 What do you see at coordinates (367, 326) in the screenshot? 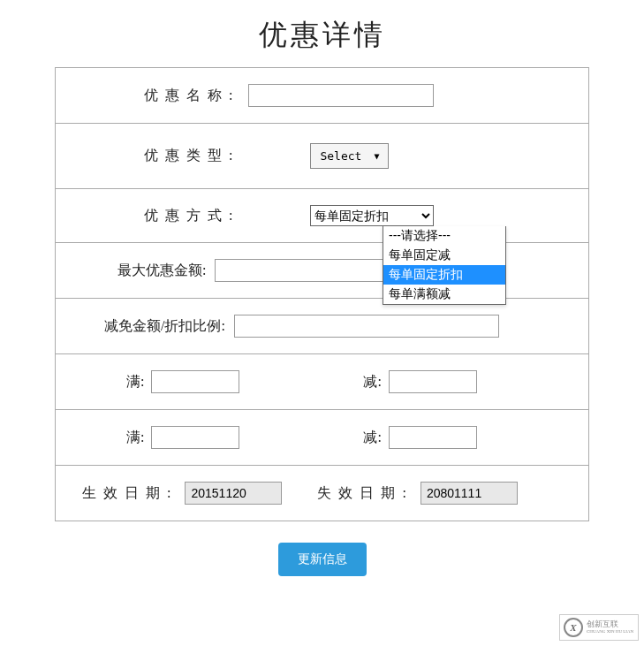
I see `input-discount-ratio` at bounding box center [367, 326].